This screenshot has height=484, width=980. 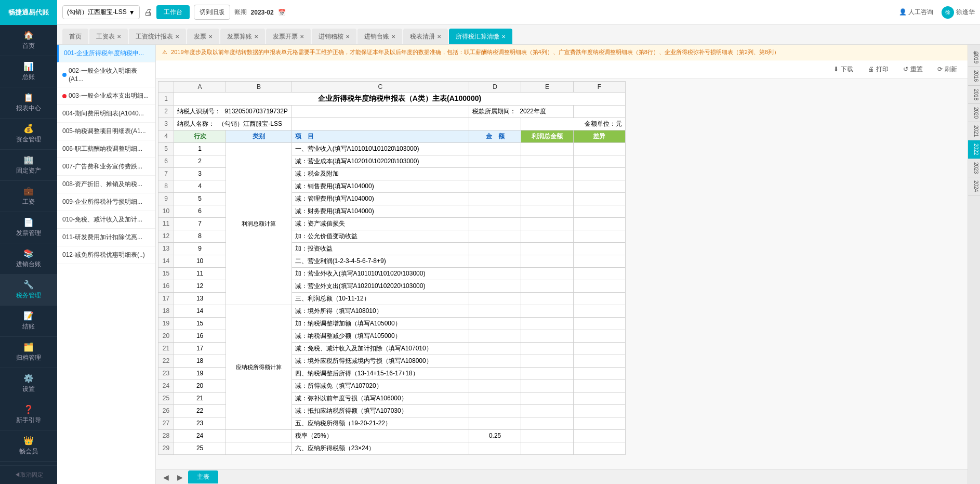 What do you see at coordinates (106, 96) in the screenshot?
I see `sub-item-003: 003-一般企业成本支出明细...` at bounding box center [106, 96].